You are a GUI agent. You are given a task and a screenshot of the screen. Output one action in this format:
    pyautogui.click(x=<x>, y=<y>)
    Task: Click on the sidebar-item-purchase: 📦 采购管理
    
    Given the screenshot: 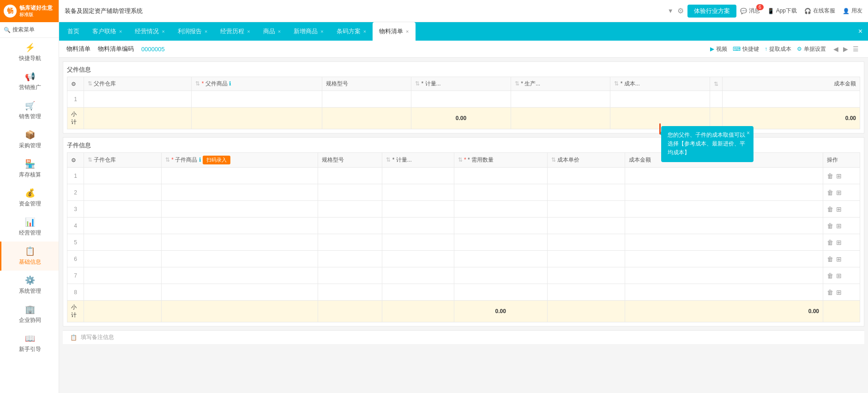 What is the action you would take?
    pyautogui.click(x=30, y=139)
    